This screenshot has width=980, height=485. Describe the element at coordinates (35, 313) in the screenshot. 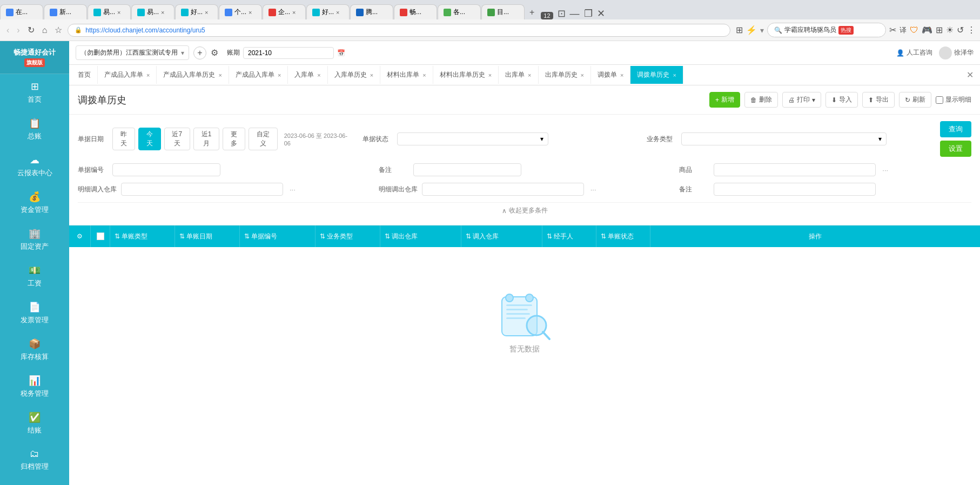

I see `sidebar-item-invoice: 📄 发票管理` at that location.